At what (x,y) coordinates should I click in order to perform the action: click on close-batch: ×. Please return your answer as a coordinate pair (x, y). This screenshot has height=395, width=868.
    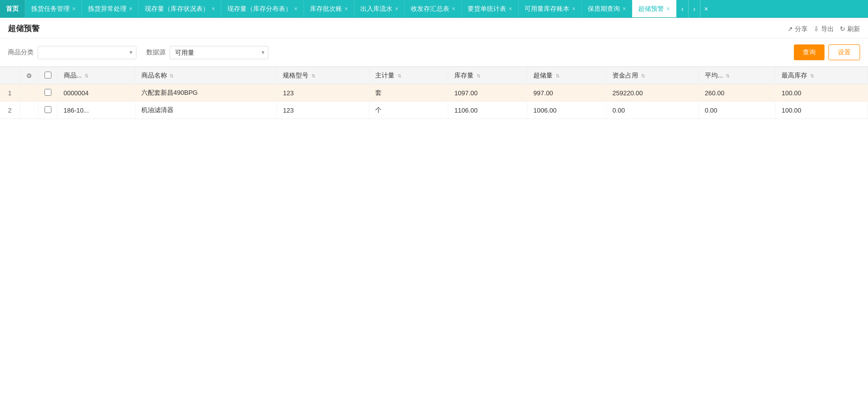
    Looking at the image, I should click on (346, 9).